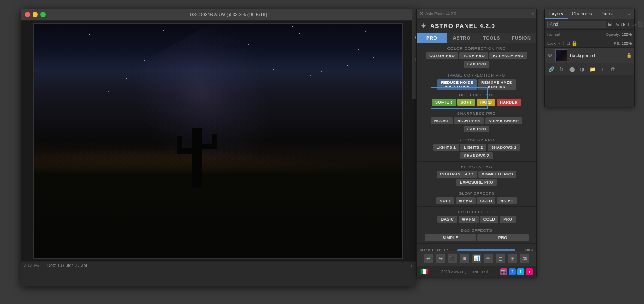 This screenshot has width=644, height=304. What do you see at coordinates (440, 258) in the screenshot?
I see `redo-button: ↪` at bounding box center [440, 258].